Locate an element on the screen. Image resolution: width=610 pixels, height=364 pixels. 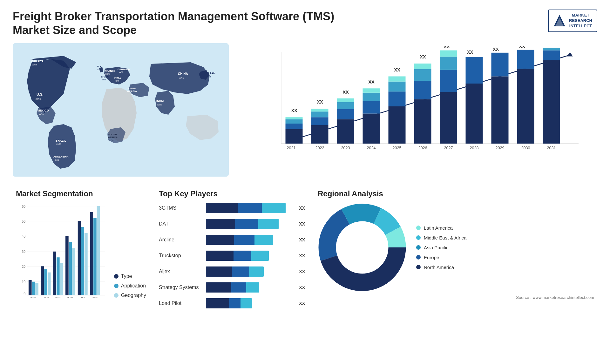
player-row: Aljex XX is located at coordinates (232, 272).